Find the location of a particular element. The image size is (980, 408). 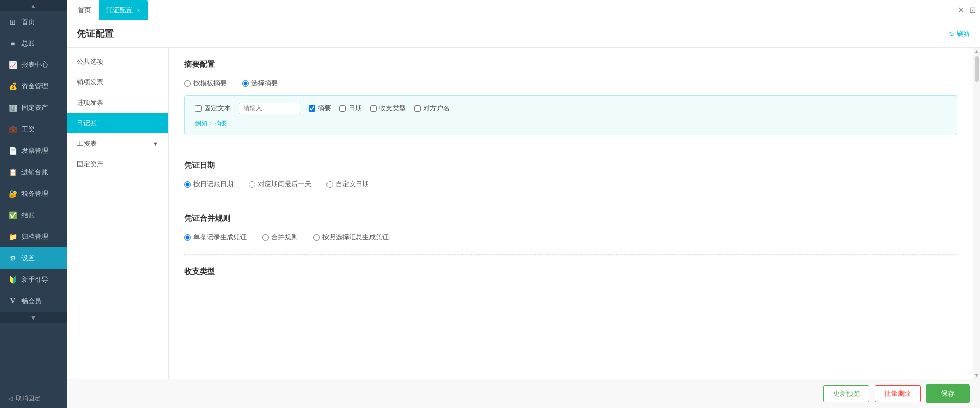

page-header: 凭证配置 ↻ 刷新 is located at coordinates (523, 34).